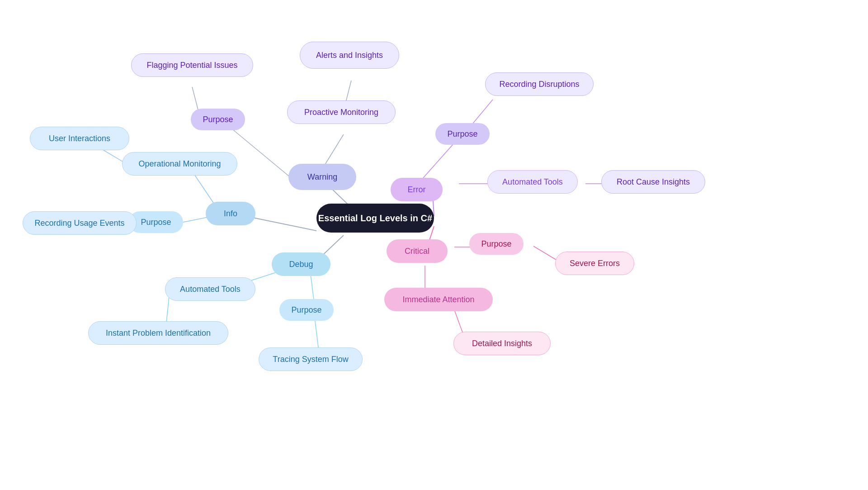 This screenshot has height=490, width=868. I want to click on flagging-issues-node: Flagging Potential Issues, so click(192, 65).